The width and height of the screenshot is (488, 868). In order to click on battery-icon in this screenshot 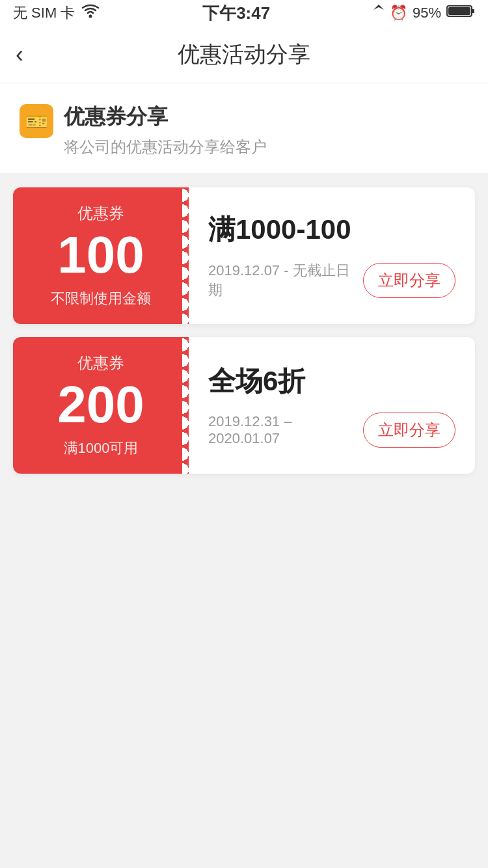, I will do `click(461, 13)`.